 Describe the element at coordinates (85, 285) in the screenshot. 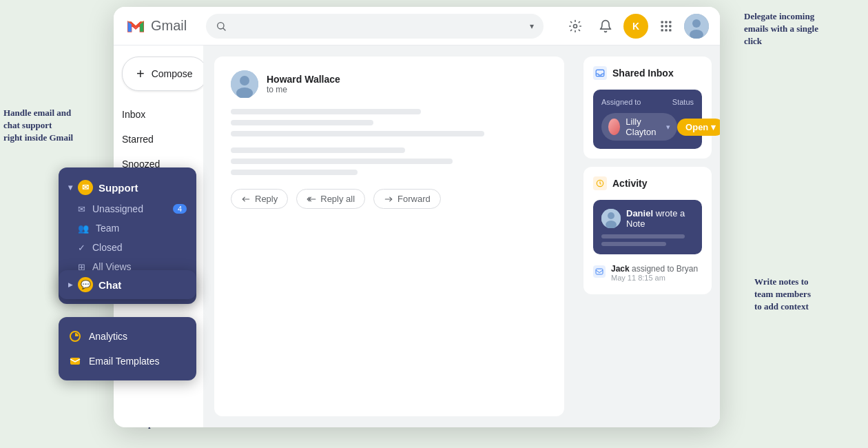

I see `chat-icon: 💬` at that location.